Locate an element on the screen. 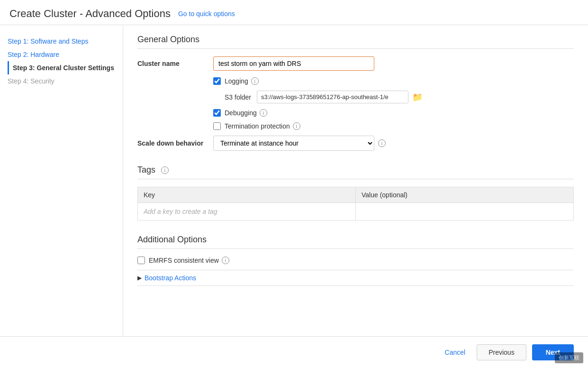  scale-down-label: Scale down behavior is located at coordinates (175, 143).